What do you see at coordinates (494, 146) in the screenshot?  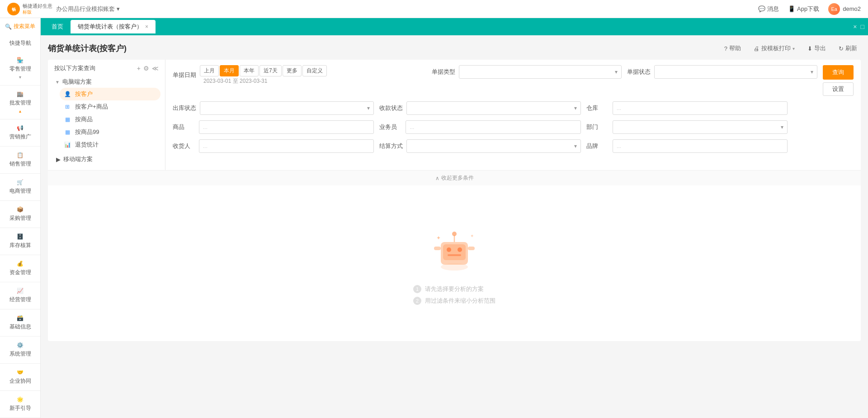 I see `settlement-select: ▾` at bounding box center [494, 146].